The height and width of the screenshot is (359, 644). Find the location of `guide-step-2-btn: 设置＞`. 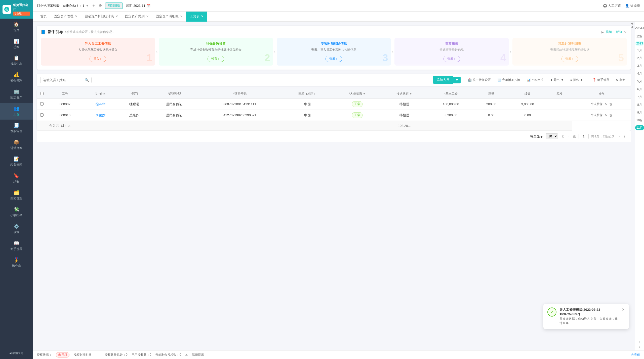

guide-step-2-btn: 设置＞ is located at coordinates (216, 59).